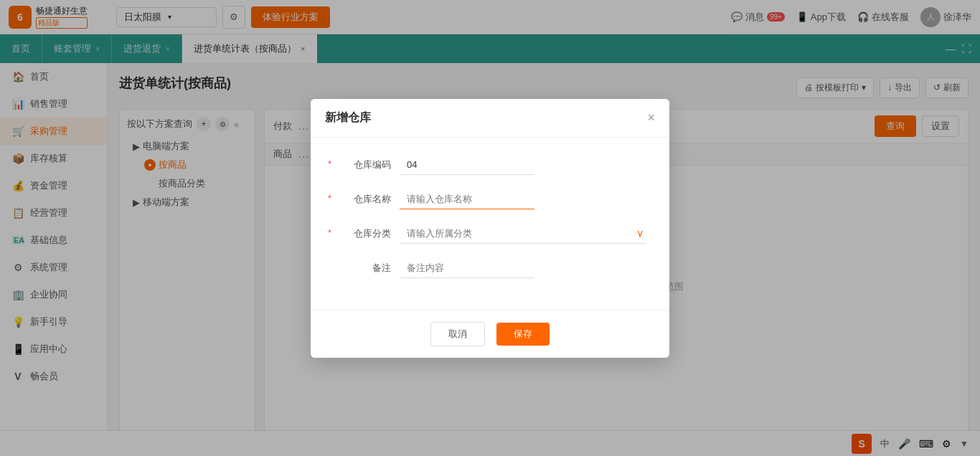 This screenshot has height=456, width=980. Describe the element at coordinates (490, 224) in the screenshot. I see `modal-body: 仓库编码 仓库名称 仓库分类 ∨` at that location.